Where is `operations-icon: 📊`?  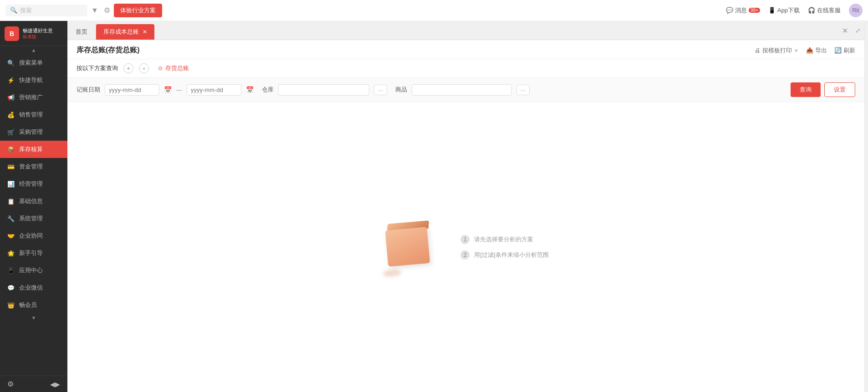 operations-icon: 📊 is located at coordinates (11, 184).